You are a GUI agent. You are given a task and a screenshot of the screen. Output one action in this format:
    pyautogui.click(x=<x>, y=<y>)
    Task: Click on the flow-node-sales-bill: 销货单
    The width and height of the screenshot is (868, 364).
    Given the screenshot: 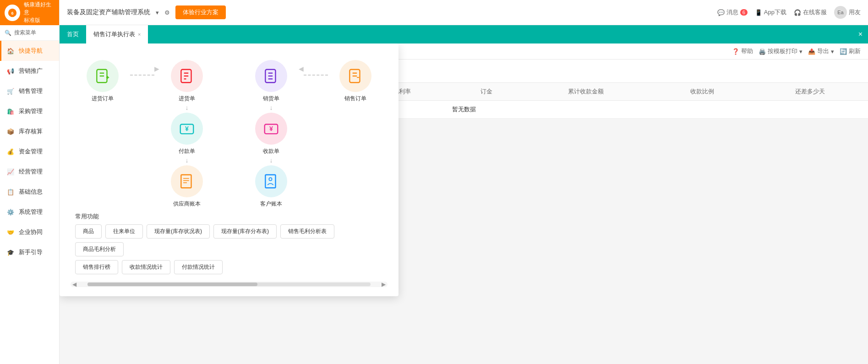 What is the action you would take?
    pyautogui.click(x=271, y=81)
    